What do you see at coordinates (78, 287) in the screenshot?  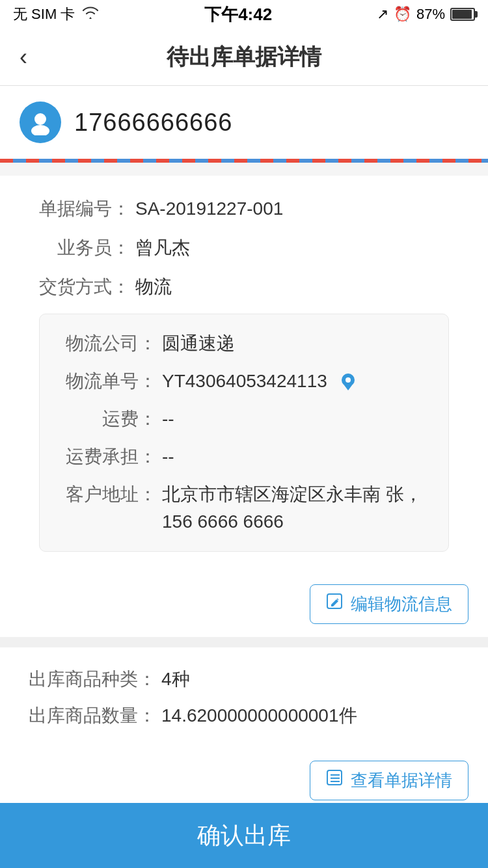 I see `delivery-method-label: 交货方式：` at bounding box center [78, 287].